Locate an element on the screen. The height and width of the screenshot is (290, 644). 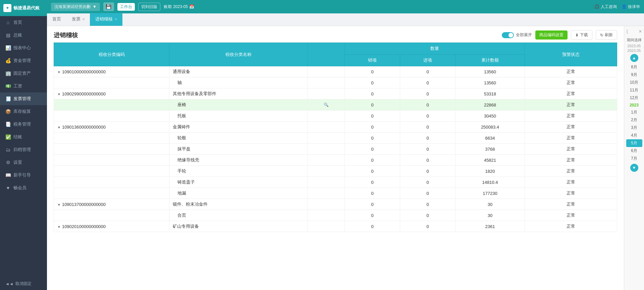
sidebar-item-label: 结账 is located at coordinates (18, 137).